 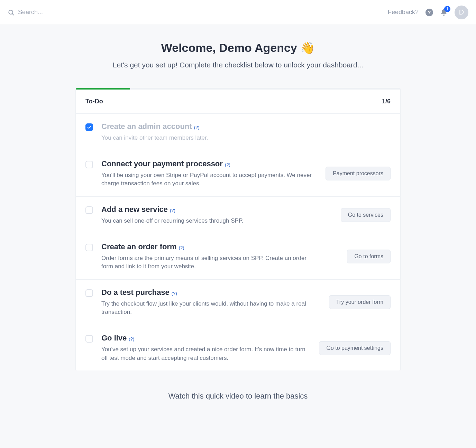 What do you see at coordinates (369, 256) in the screenshot?
I see `task-action: Go to forms` at bounding box center [369, 256].